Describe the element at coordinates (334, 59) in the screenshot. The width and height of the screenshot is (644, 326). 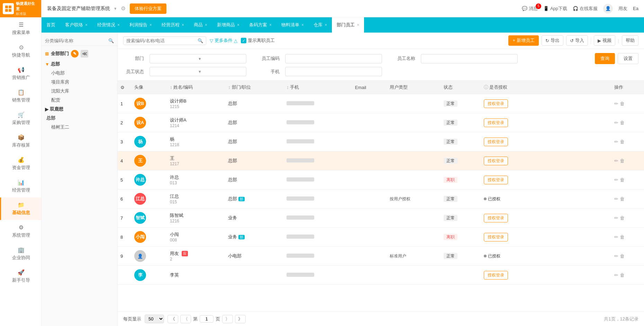
I see `emp-code-input` at that location.